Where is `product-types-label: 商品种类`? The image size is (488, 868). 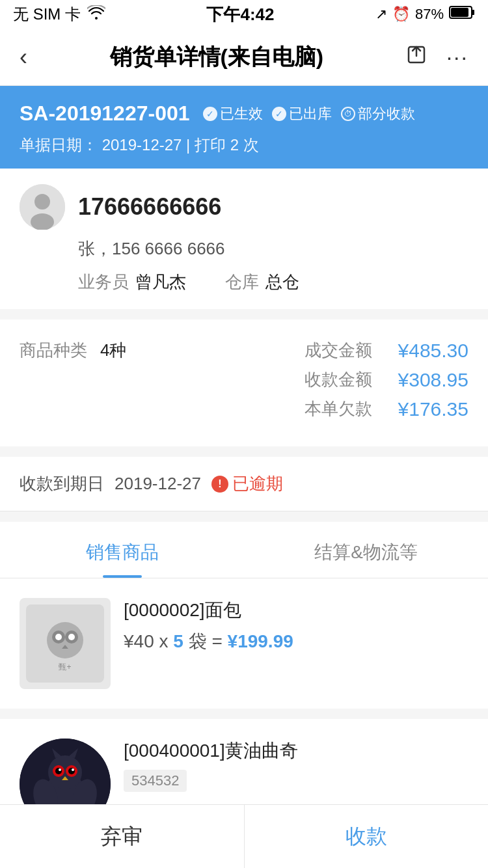 product-types-label: 商品种类 is located at coordinates (53, 350).